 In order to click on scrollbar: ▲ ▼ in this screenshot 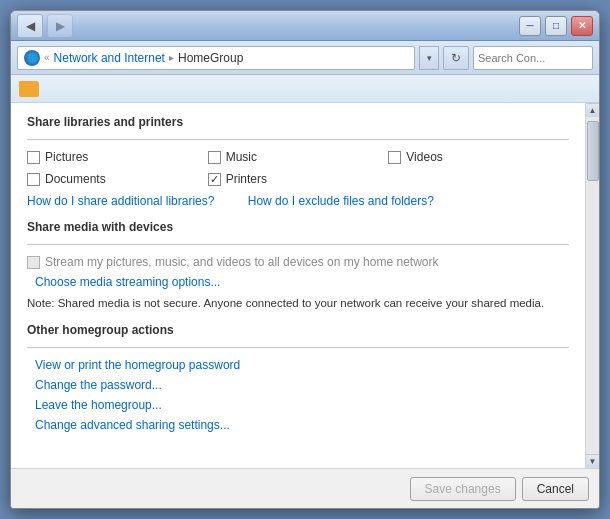, I will do `click(592, 286)`.